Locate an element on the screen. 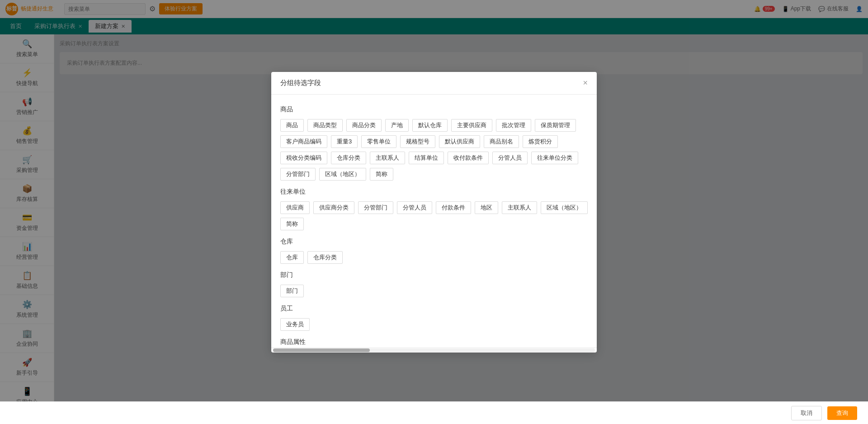 The image size is (868, 424). employee-field-grid: 业务员 is located at coordinates (434, 324).